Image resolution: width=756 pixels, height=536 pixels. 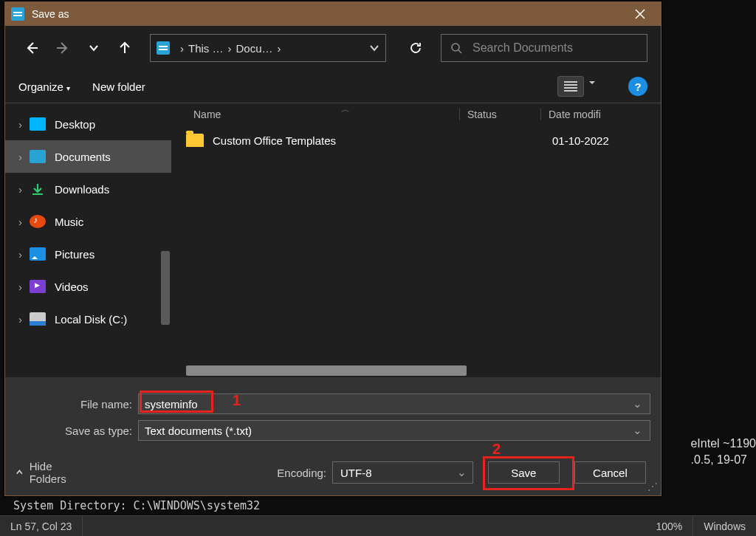 I want to click on sidebar-label: Desktop, so click(x=75, y=124).